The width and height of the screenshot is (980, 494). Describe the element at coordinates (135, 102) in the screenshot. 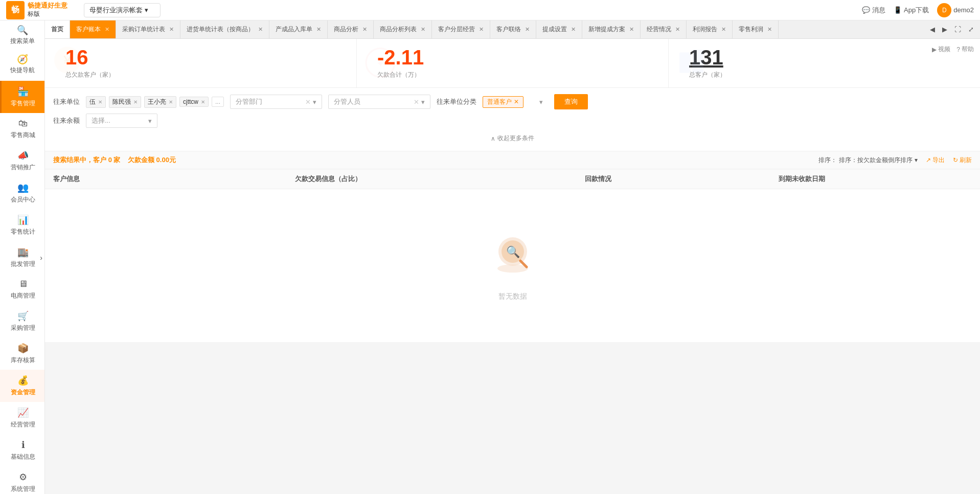

I see `tag-chen-close: ✕` at that location.